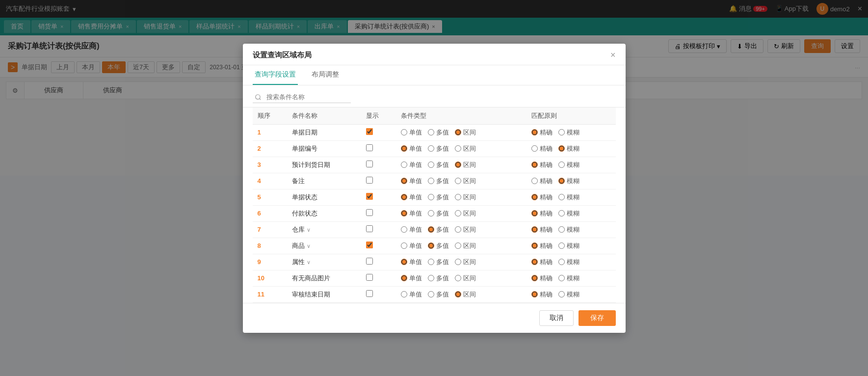  I want to click on condition-name: 预计到货日期, so click(311, 165).